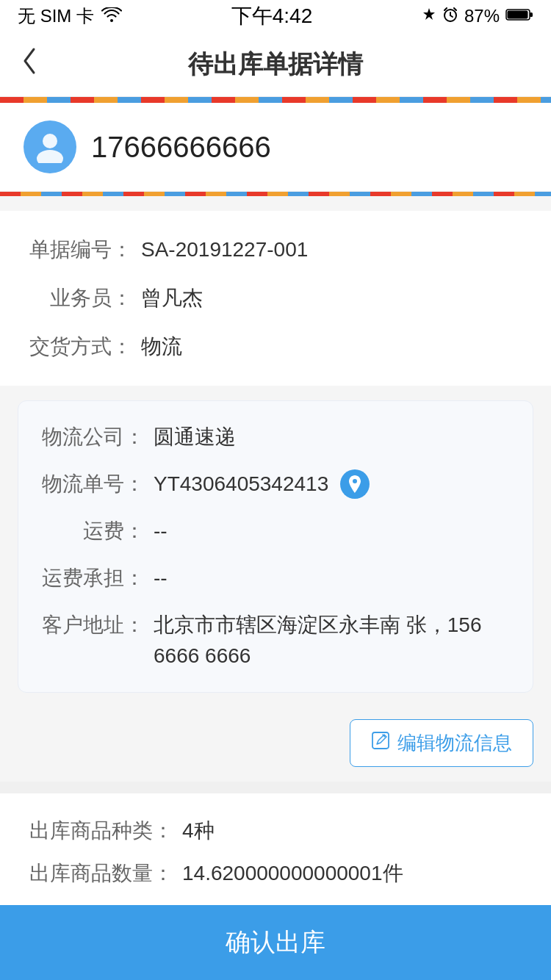 The height and width of the screenshot is (980, 551). I want to click on document-no-row: 单据编号： SA-20191227-001, so click(276, 250).